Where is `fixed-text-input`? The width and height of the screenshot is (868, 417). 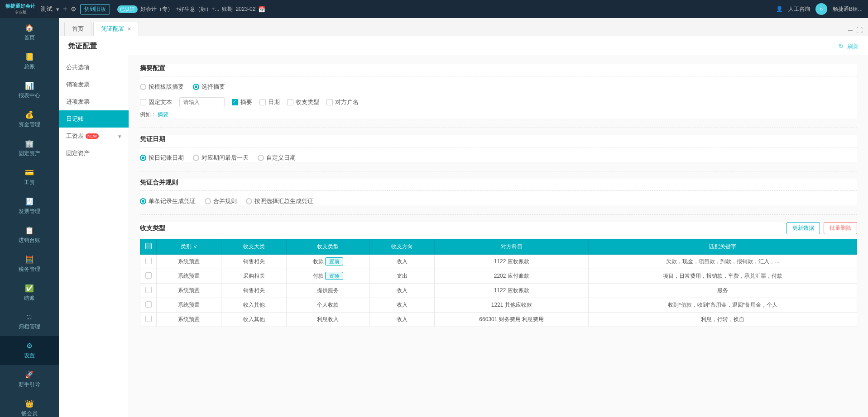 fixed-text-input is located at coordinates (202, 102).